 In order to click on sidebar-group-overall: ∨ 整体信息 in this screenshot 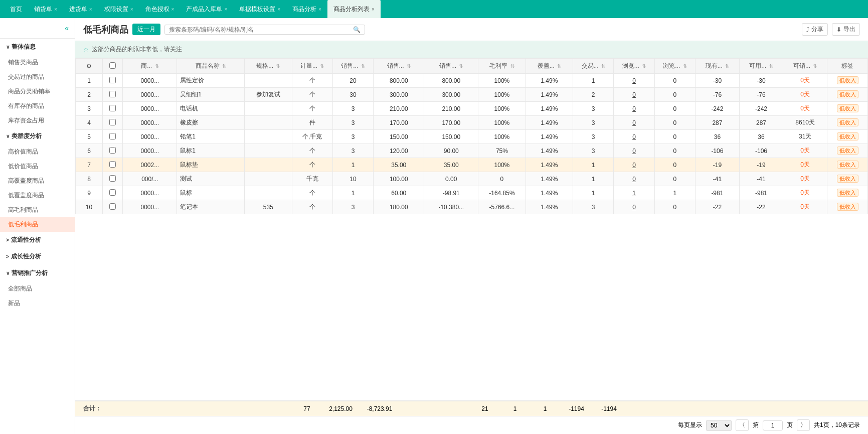, I will do `click(37, 47)`.